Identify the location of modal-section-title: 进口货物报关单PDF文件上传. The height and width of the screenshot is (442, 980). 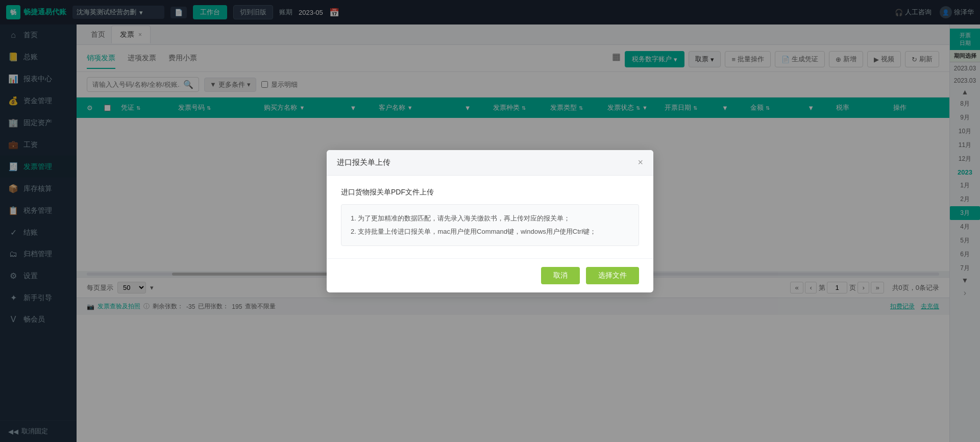
(490, 192).